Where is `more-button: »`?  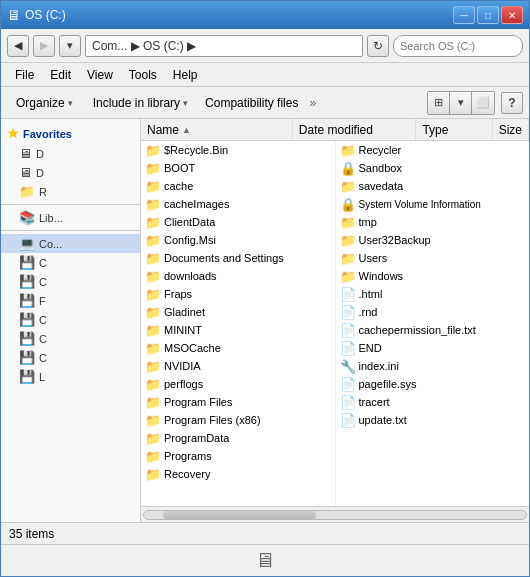
more-button: » is located at coordinates (312, 103).